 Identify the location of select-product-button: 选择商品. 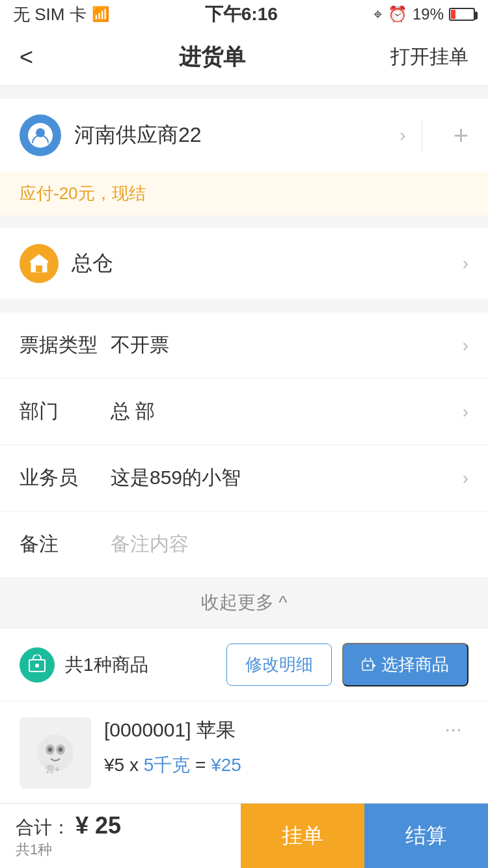
(405, 665).